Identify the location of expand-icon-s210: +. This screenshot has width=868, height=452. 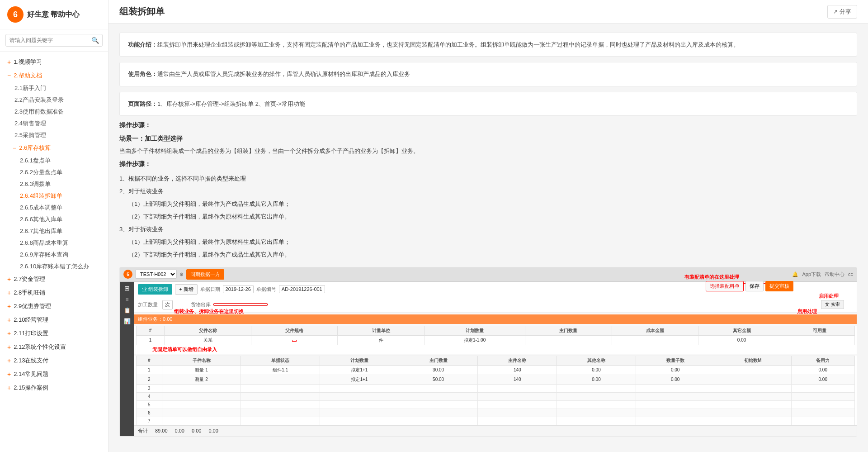
(9, 320).